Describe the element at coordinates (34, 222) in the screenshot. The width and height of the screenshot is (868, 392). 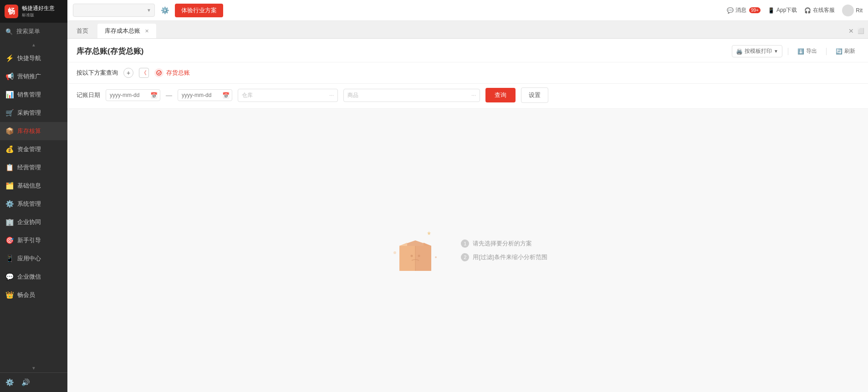
I see `sidebar-item-enterprise: 🏢 企业协同` at that location.